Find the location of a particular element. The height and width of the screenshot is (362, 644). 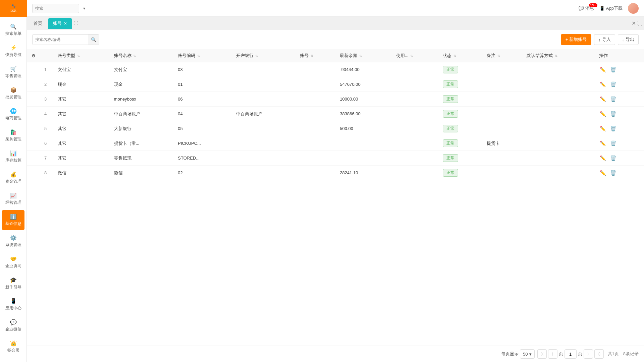

cell-remark is located at coordinates (502, 70).